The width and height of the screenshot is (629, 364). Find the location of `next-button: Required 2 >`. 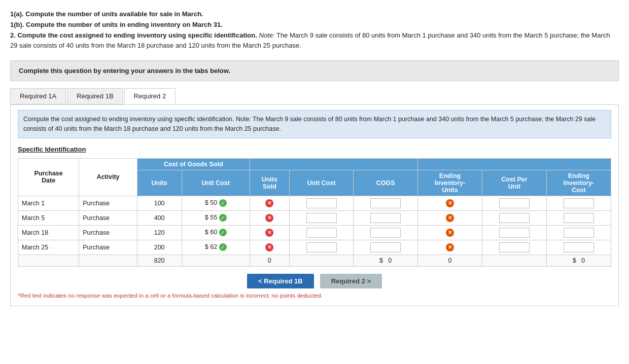

next-button: Required 2 > is located at coordinates (351, 281).